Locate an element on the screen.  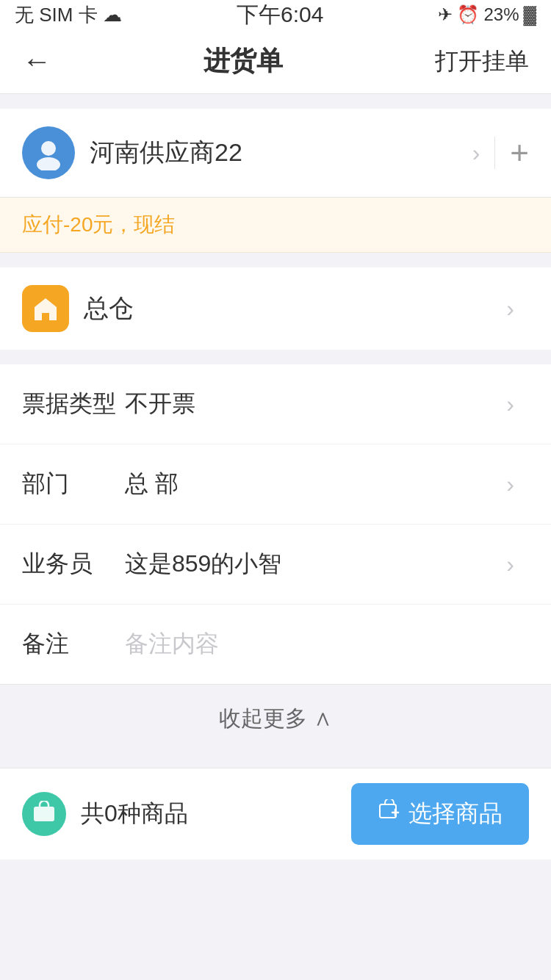
status-right: ✈ ⏰ 23% ▓ is located at coordinates (487, 15).